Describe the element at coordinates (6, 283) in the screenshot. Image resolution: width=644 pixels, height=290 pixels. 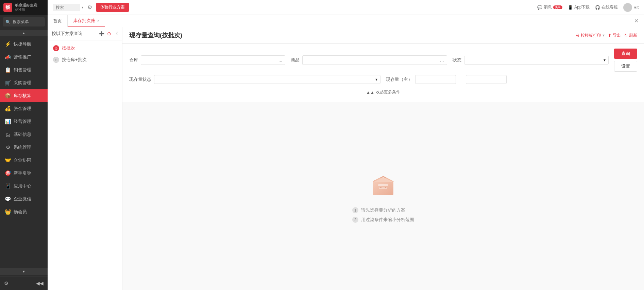
I see `settings-icon: ⚙` at that location.